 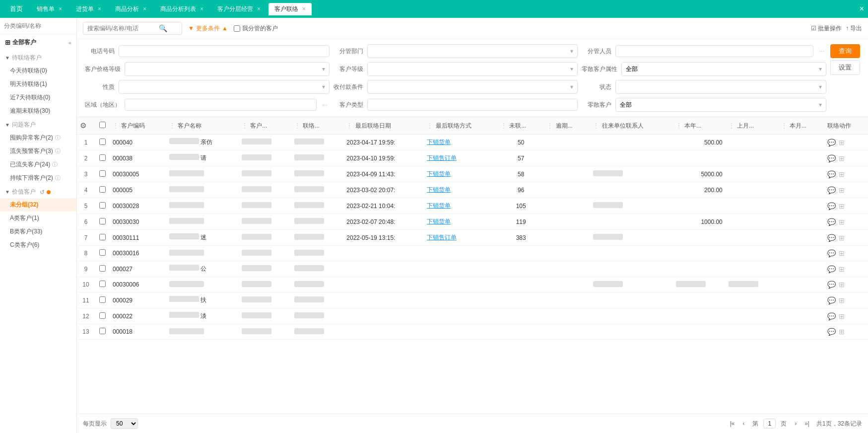 I want to click on select-all-checkbox, so click(x=102, y=125).